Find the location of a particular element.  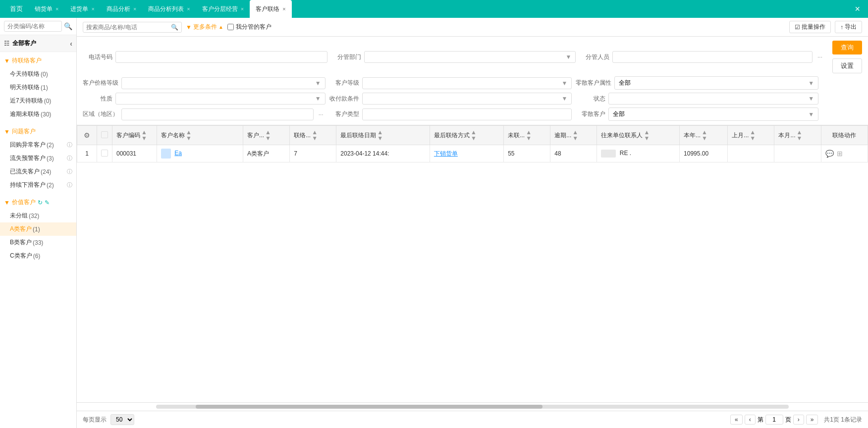

collapse-sidebar-icon: ‹ is located at coordinates (71, 44).